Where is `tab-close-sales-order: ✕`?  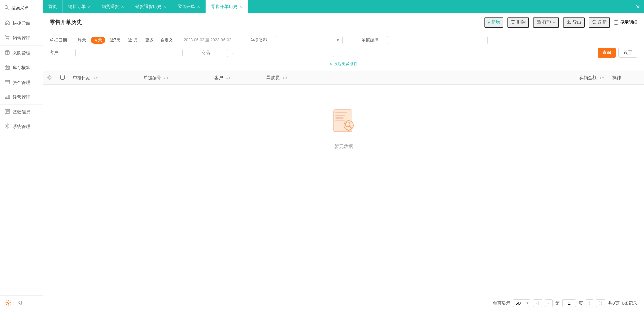 tab-close-sales-order: ✕ is located at coordinates (89, 7).